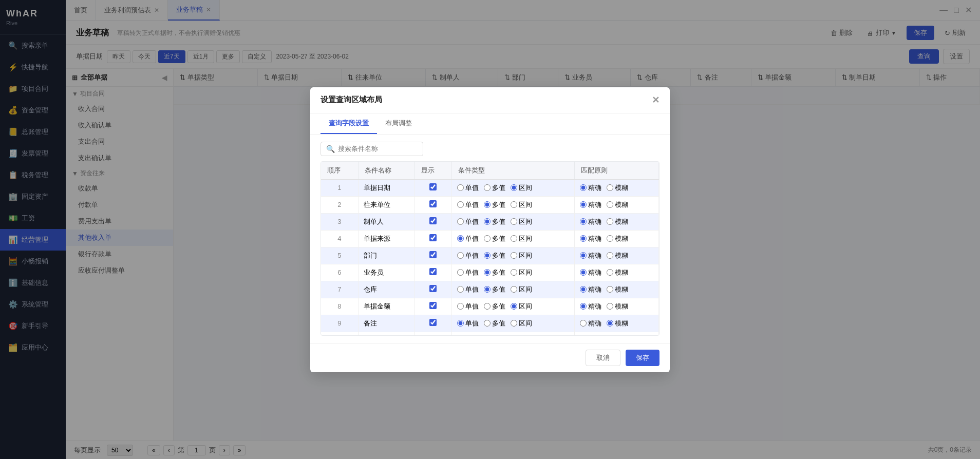 Image resolution: width=980 pixels, height=459 pixels. Describe the element at coordinates (513, 272) in the screenshot. I see `row-type-5: 单值多值区间` at that location.